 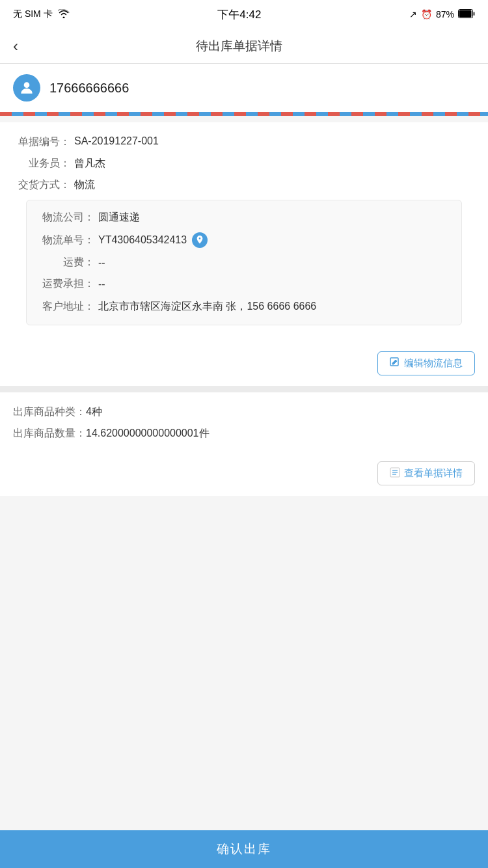 I want to click on dashed-divider, so click(x=244, y=114).